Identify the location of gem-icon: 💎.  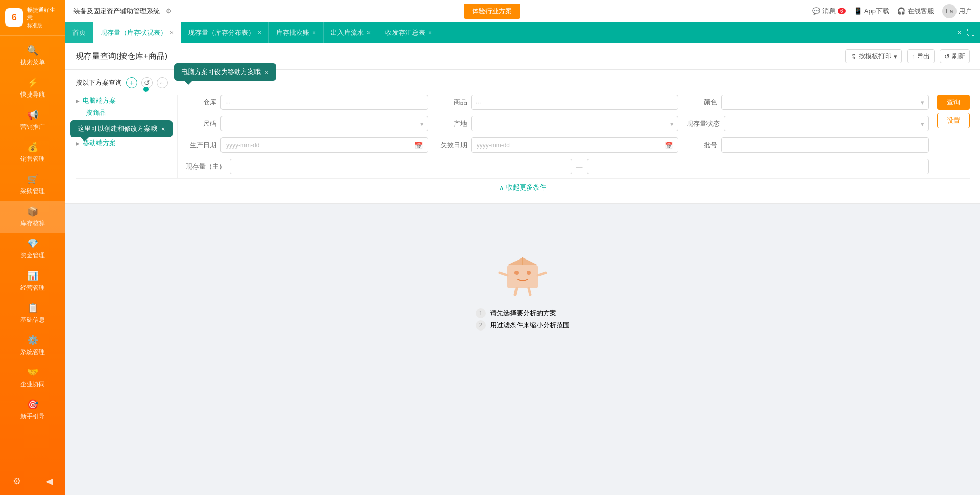
(33, 244).